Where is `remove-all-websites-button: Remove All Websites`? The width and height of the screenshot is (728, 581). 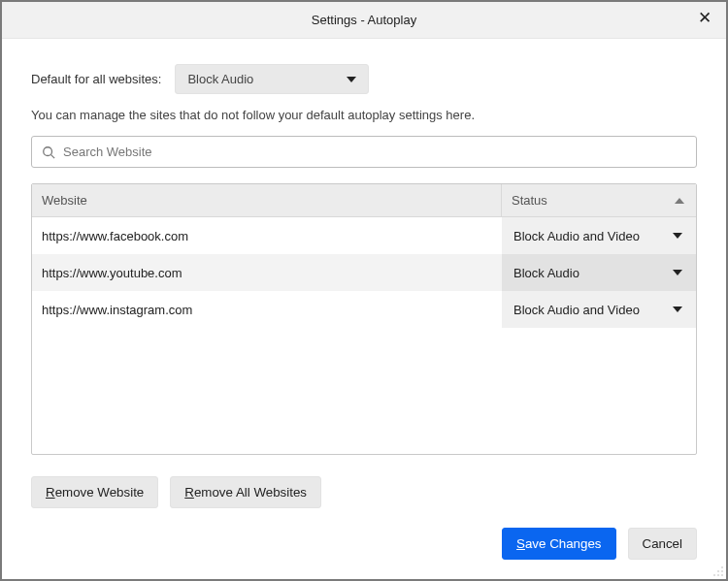 remove-all-websites-button: Remove All Websites is located at coordinates (246, 493).